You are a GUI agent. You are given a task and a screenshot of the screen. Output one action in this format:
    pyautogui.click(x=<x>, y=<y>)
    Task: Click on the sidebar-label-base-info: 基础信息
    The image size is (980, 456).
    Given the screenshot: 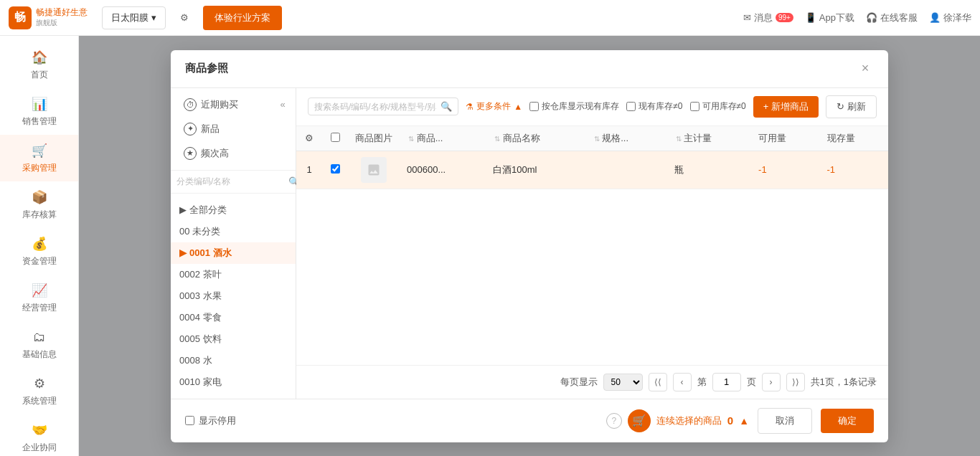 What is the action you would take?
    pyautogui.click(x=39, y=354)
    